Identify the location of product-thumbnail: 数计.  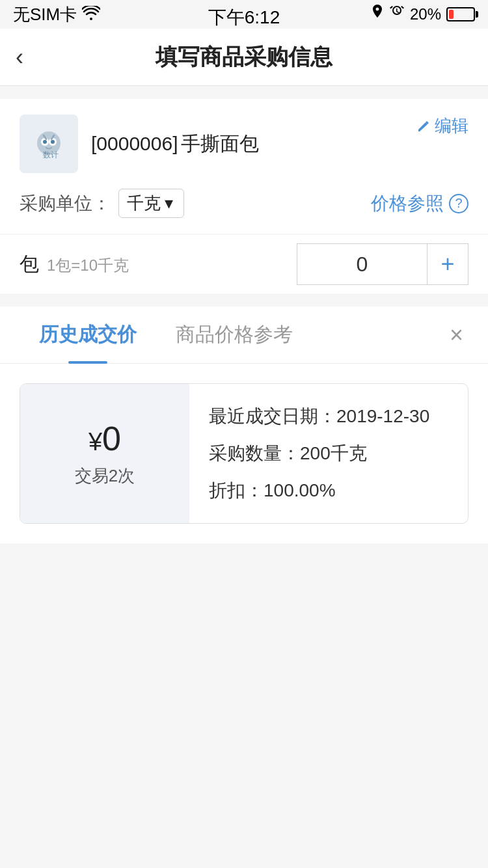
(49, 144).